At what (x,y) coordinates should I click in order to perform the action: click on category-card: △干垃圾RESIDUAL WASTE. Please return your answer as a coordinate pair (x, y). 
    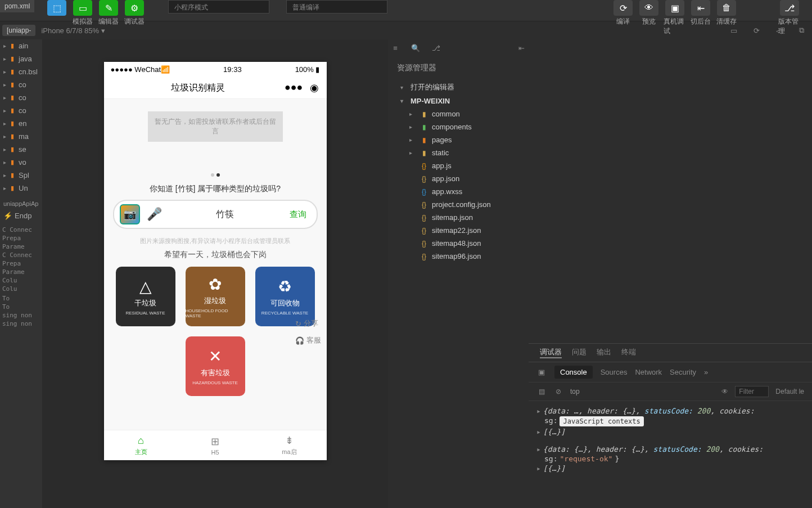
    Looking at the image, I should click on (146, 296).